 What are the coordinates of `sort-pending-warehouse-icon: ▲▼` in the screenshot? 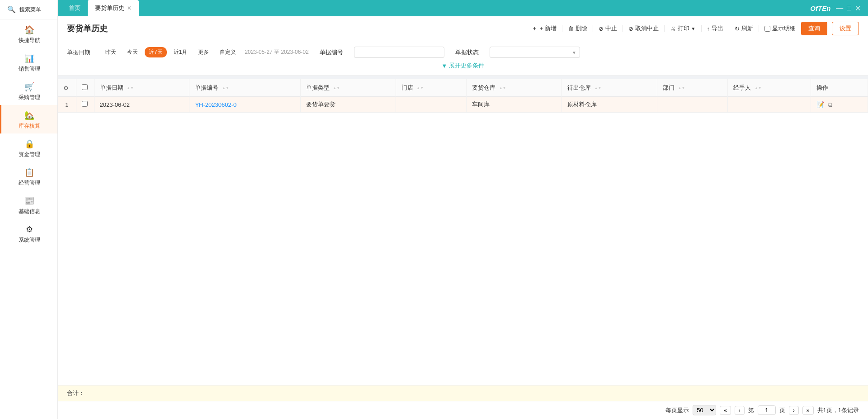 It's located at (598, 88).